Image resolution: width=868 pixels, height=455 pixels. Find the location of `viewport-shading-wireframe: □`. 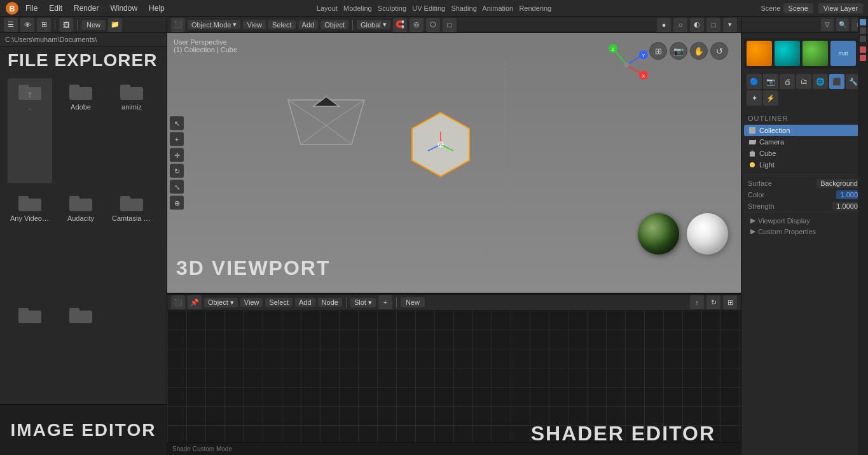

viewport-shading-wireframe: □ is located at coordinates (713, 25).